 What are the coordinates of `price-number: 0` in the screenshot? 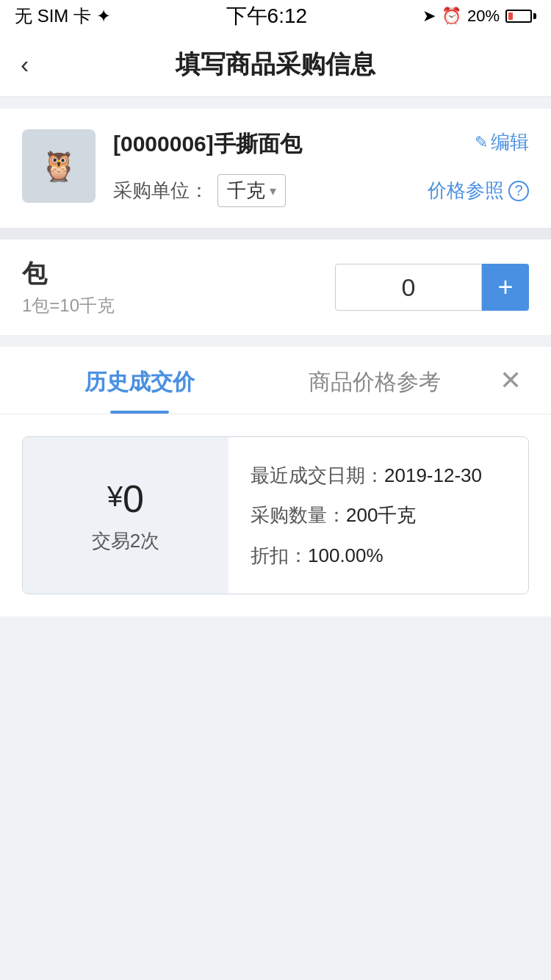 It's located at (134, 499).